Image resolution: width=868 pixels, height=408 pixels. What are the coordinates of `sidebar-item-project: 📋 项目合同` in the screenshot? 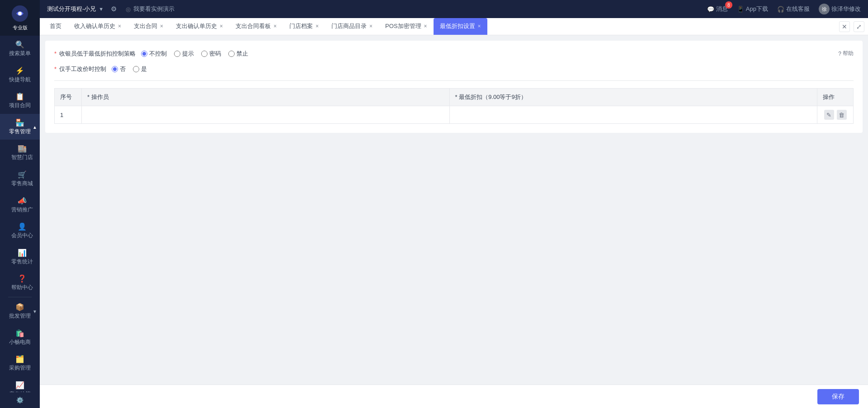 It's located at (20, 101).